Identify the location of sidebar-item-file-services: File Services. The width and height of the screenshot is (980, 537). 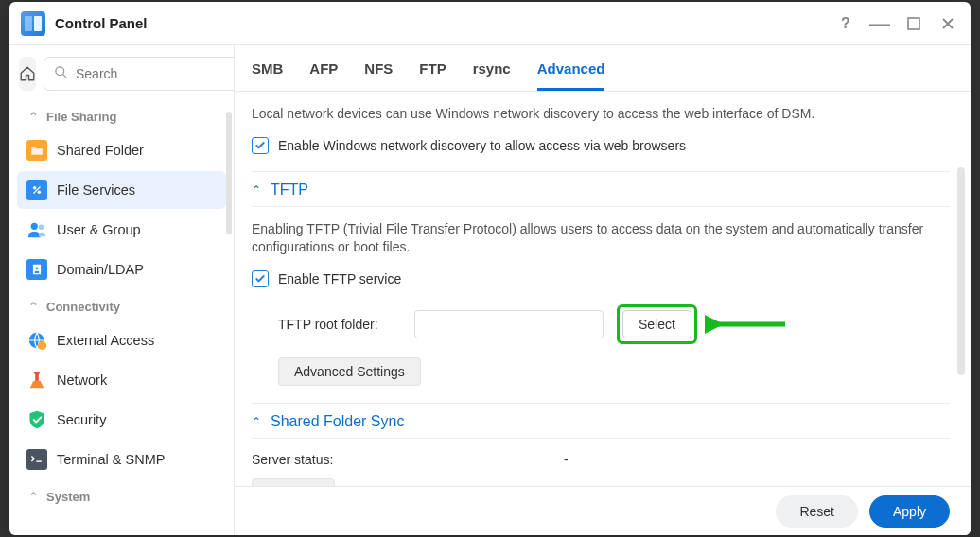
(121, 190).